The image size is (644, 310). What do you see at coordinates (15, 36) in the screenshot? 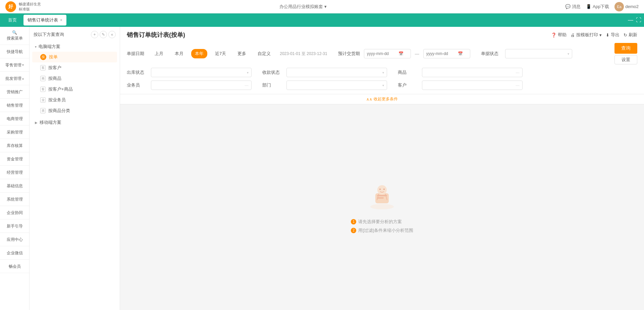
I see `sidebar-item-search: 🔍 搜索菜单` at bounding box center [15, 36].